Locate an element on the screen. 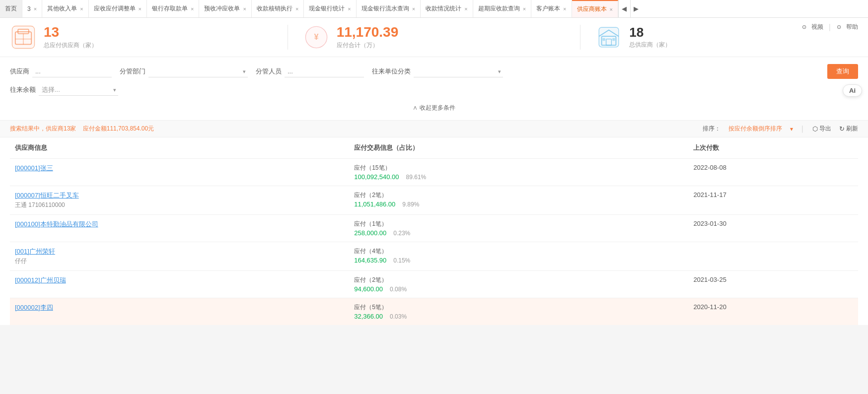  nav-tab-cash-flow: 现金银行流水查询 × is located at coordinates (388, 9).